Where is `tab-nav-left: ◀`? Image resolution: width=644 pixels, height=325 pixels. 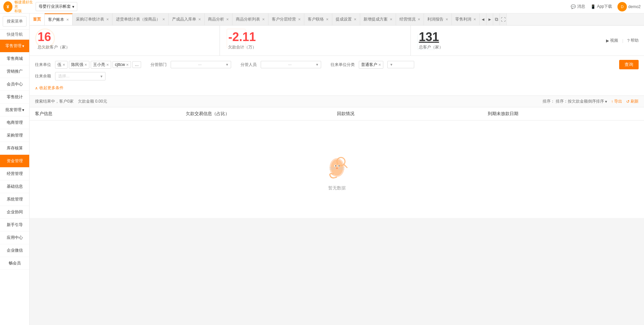 tab-nav-left: ◀ is located at coordinates (483, 20).